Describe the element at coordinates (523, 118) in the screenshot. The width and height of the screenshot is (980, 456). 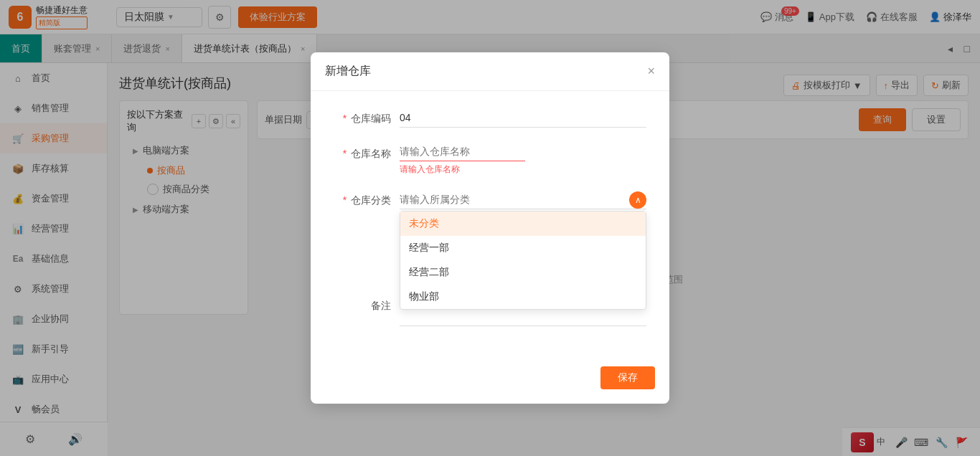
I see `code-input` at that location.